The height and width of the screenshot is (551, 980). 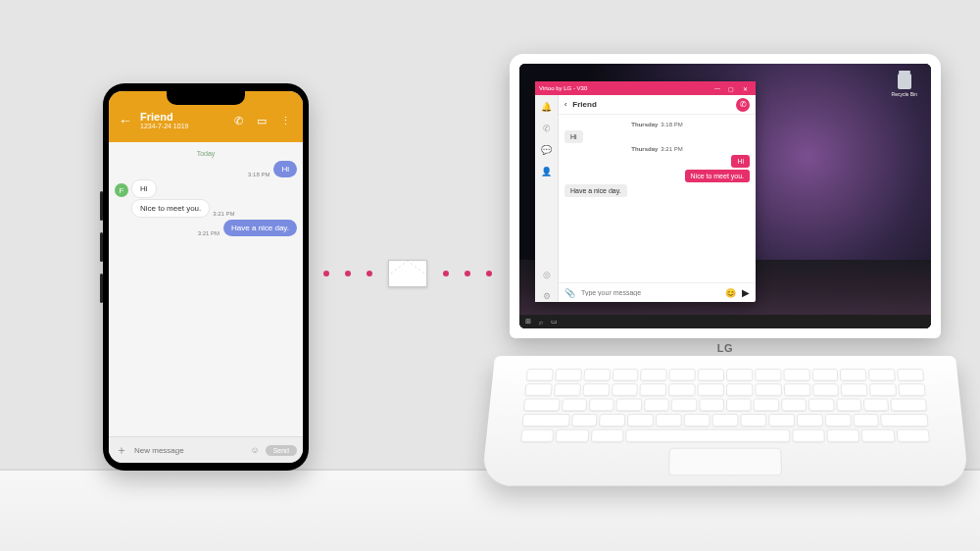 What do you see at coordinates (206, 153) in the screenshot?
I see `phone-day-label: Today` at bounding box center [206, 153].